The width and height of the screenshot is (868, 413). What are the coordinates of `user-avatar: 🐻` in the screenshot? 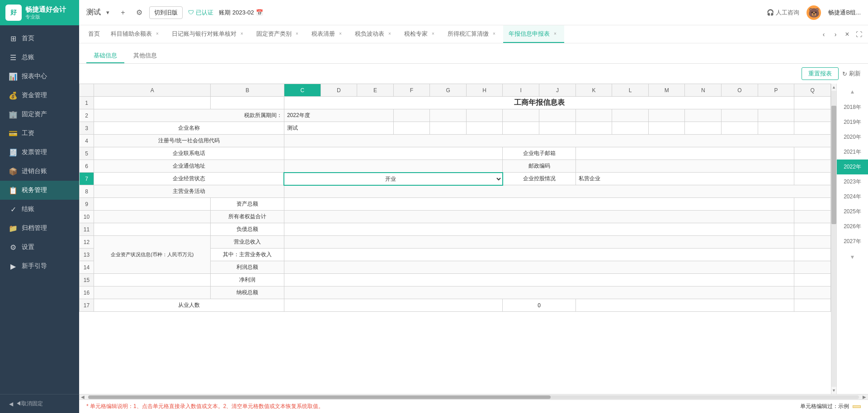 It's located at (814, 13).